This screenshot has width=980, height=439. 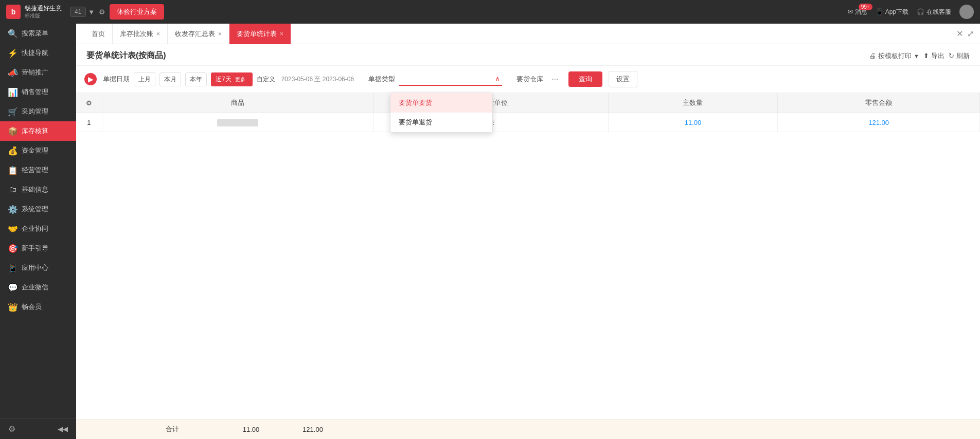 What do you see at coordinates (91, 79) in the screenshot?
I see `filter-expand-button: ▶` at bounding box center [91, 79].